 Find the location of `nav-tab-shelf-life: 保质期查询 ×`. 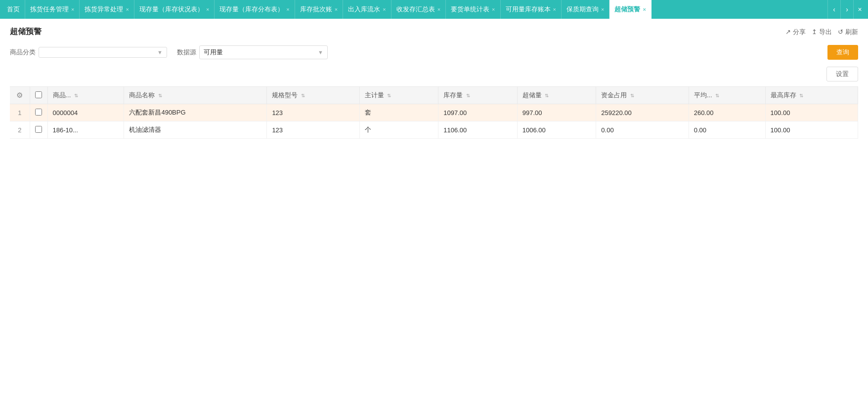

nav-tab-shelf-life: 保质期查询 × is located at coordinates (585, 9).